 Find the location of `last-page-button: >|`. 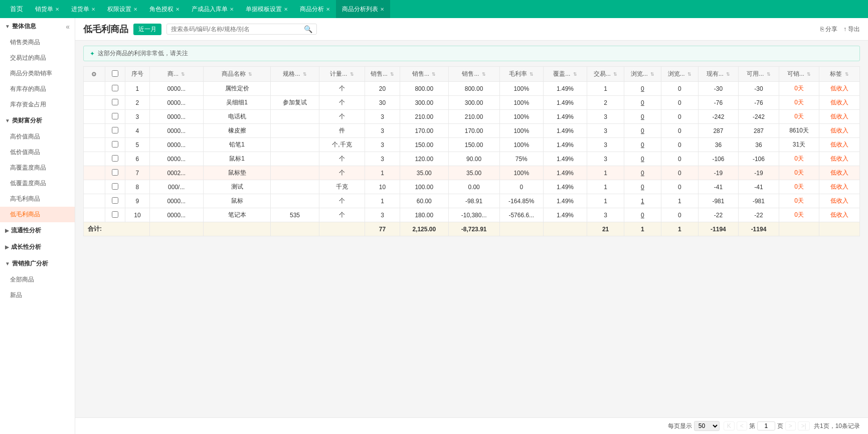

last-page-button: >| is located at coordinates (804, 426).